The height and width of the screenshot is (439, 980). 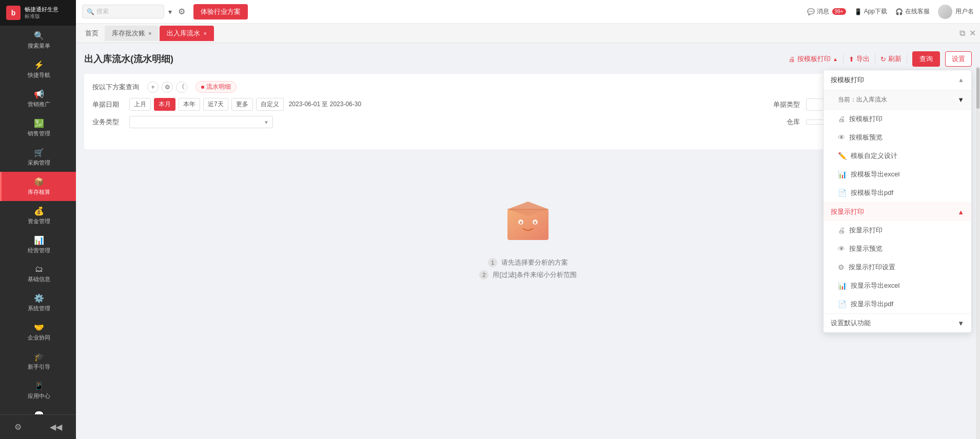 I want to click on tab-restore-icon: ⧉, so click(x=963, y=33).